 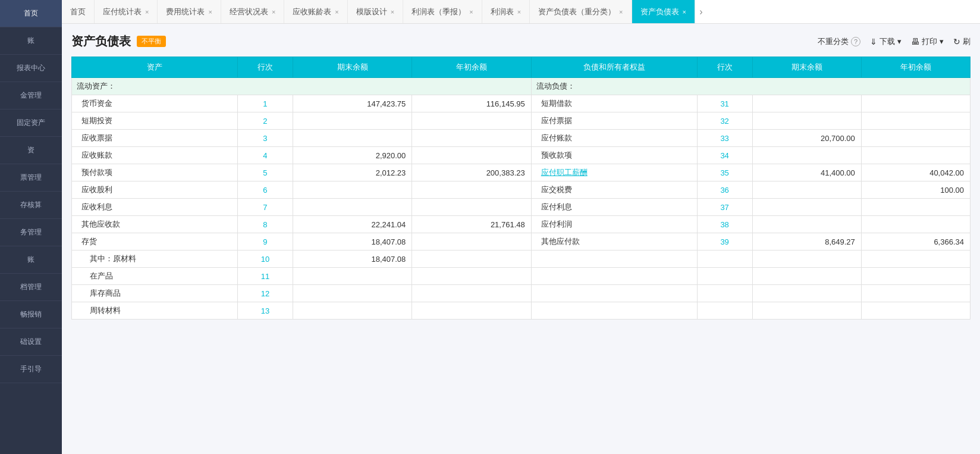 What do you see at coordinates (265, 173) in the screenshot?
I see `left-row-num: 5` at bounding box center [265, 173].